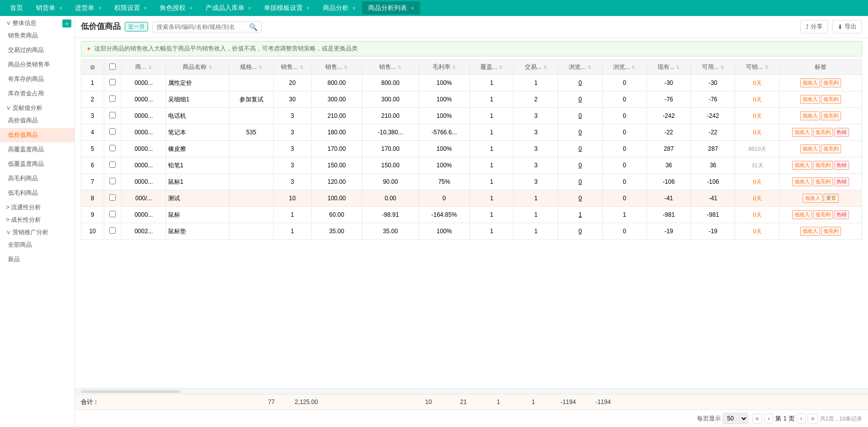 The image size is (868, 427). I want to click on col-spec: 规格... ⇅, so click(251, 67).